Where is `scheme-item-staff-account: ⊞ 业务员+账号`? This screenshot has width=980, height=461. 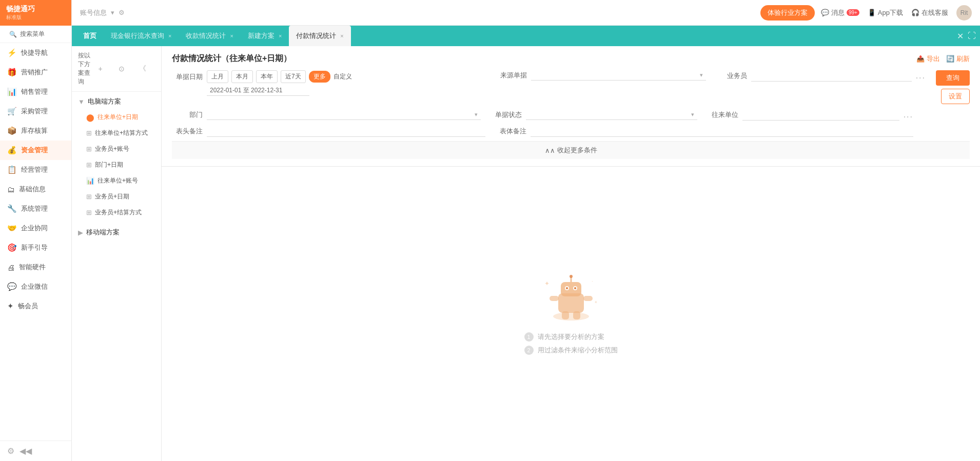
scheme-item-staff-account: ⊞ 业务员+账号 is located at coordinates (116, 149).